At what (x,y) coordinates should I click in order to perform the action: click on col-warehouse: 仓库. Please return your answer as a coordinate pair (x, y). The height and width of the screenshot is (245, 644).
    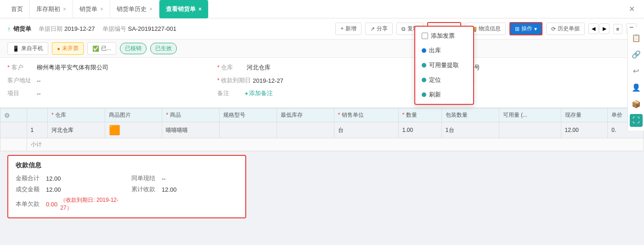
    Looking at the image, I should click on (76, 115).